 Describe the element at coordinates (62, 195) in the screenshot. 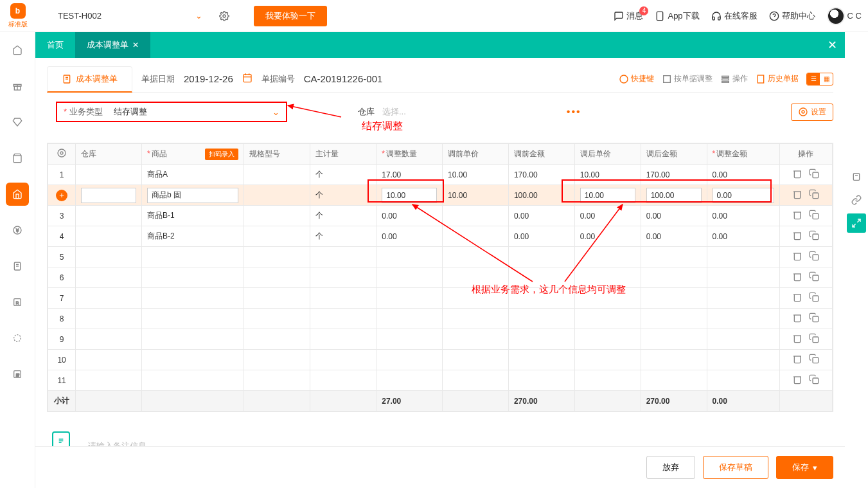

I see `add-row-icon: +` at that location.